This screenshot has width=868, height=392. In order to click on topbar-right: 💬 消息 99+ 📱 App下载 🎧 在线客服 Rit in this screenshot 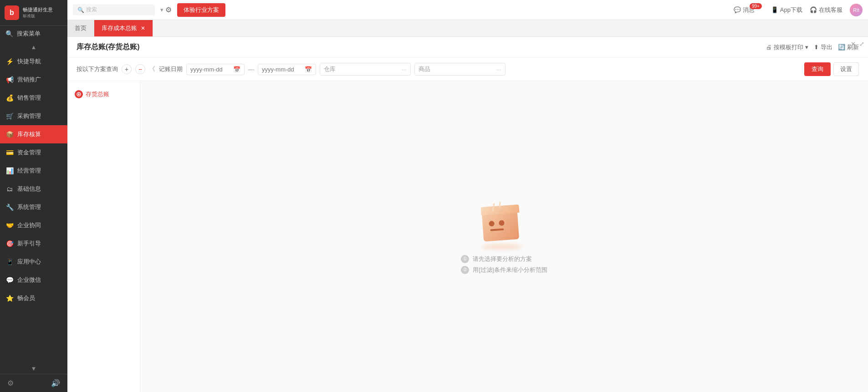, I will do `click(798, 10)`.